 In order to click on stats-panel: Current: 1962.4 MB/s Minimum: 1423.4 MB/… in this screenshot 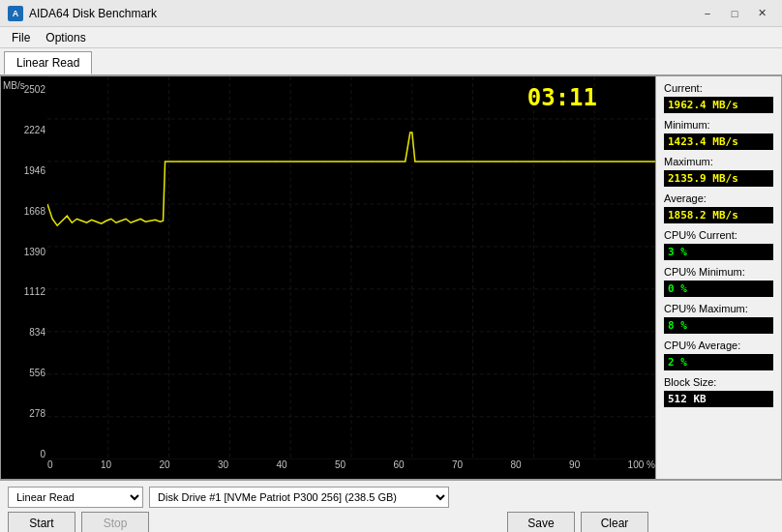, I will do `click(718, 278)`.